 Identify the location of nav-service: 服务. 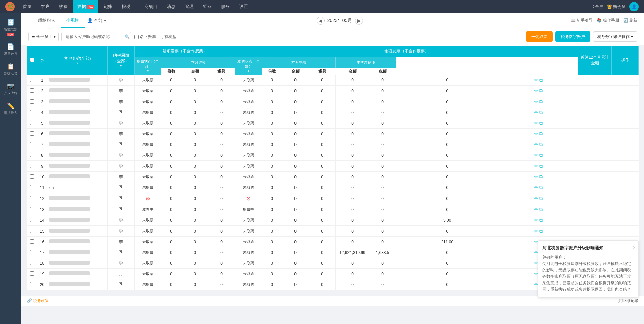
(225, 7).